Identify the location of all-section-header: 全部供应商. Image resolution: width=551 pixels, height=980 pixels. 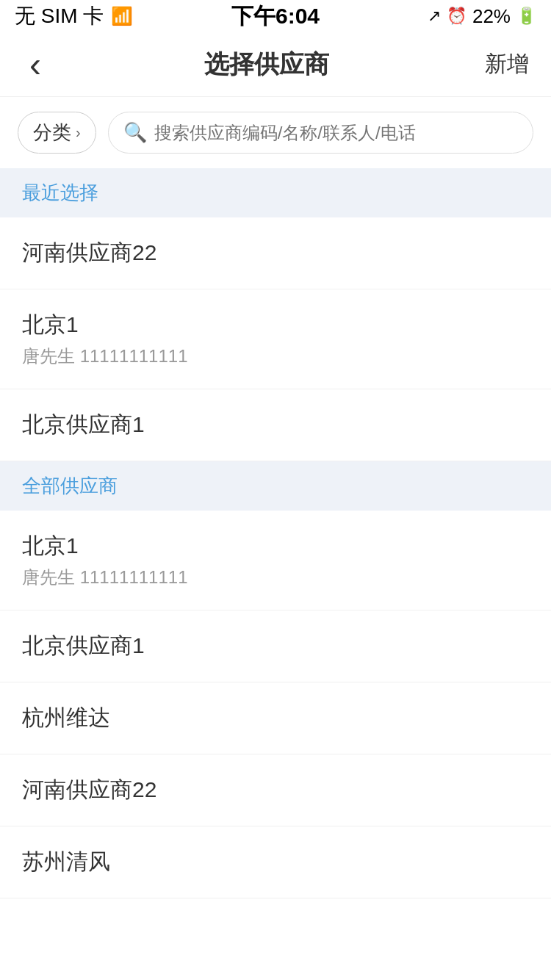
(276, 486).